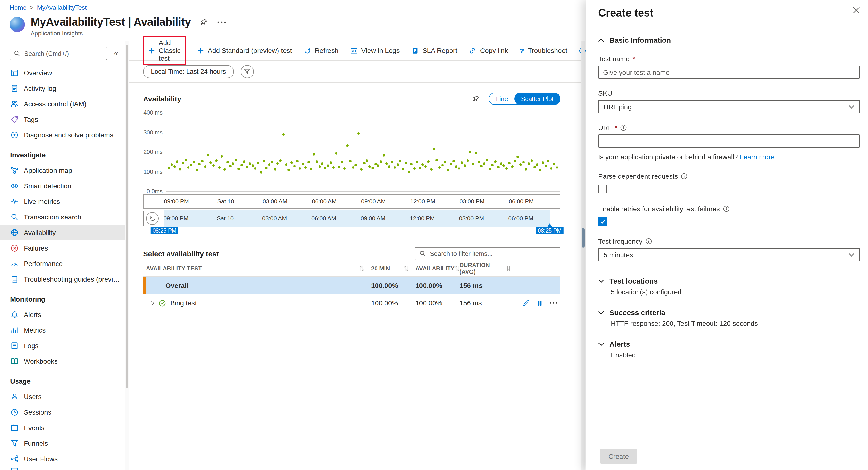  Describe the element at coordinates (64, 104) in the screenshot. I see `sidebar-item-access-control: Access control (IAM)` at that location.